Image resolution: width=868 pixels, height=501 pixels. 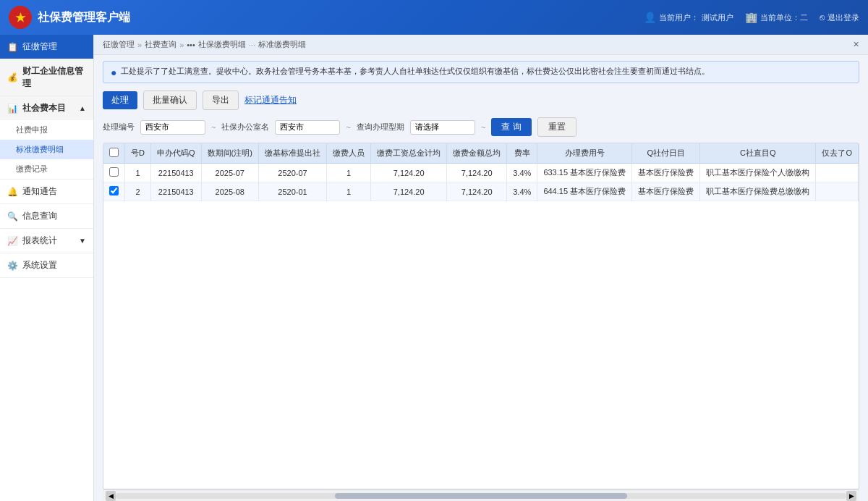 What do you see at coordinates (120, 100) in the screenshot?
I see `add-button: 处理` at bounding box center [120, 100].